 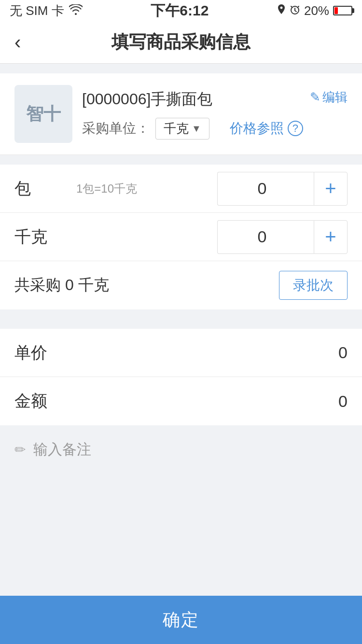 I want to click on product-info: [0000006]手撕面包 ✎ 编辑 采购单位： 千克 ▼ 价格参照 ?, so click(x=215, y=114).